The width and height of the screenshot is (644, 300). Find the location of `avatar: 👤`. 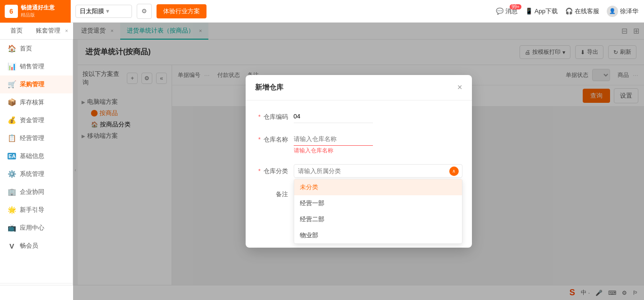

avatar: 👤 is located at coordinates (612, 11).